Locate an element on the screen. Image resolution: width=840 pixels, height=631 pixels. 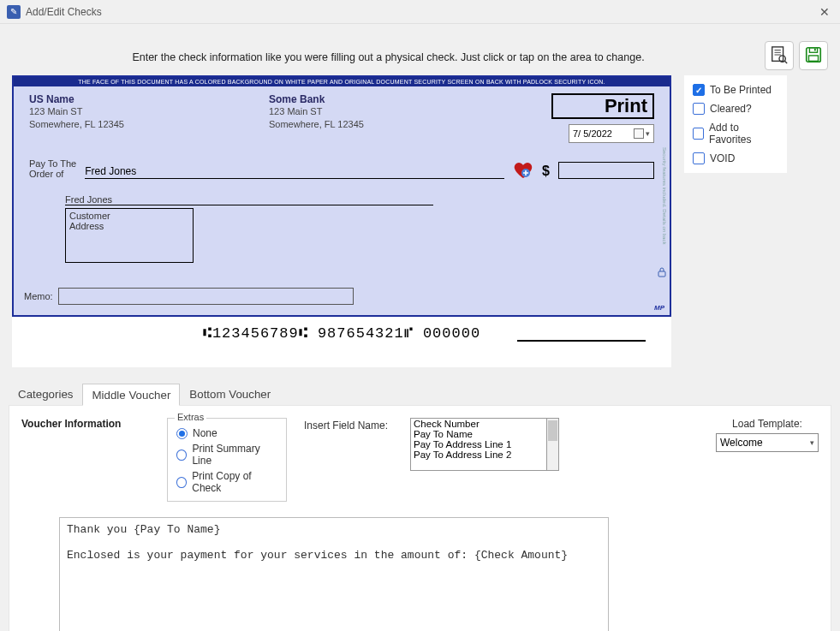
payer-name: US Name is located at coordinates (149, 99).